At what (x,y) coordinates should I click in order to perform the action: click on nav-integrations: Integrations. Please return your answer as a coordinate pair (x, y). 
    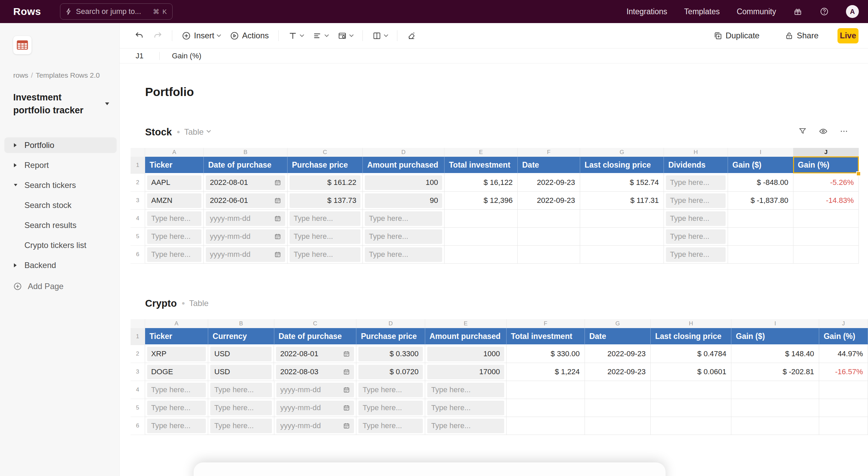
    Looking at the image, I should click on (647, 12).